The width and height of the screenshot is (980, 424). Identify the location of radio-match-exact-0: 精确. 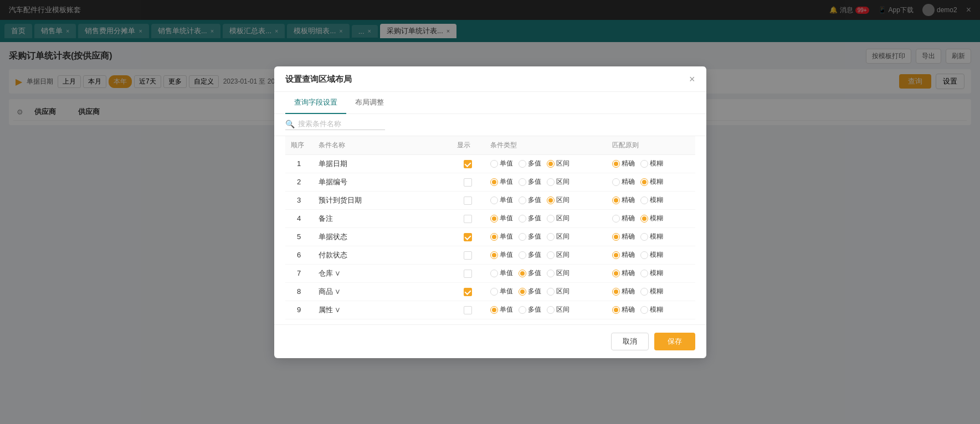
(624, 164).